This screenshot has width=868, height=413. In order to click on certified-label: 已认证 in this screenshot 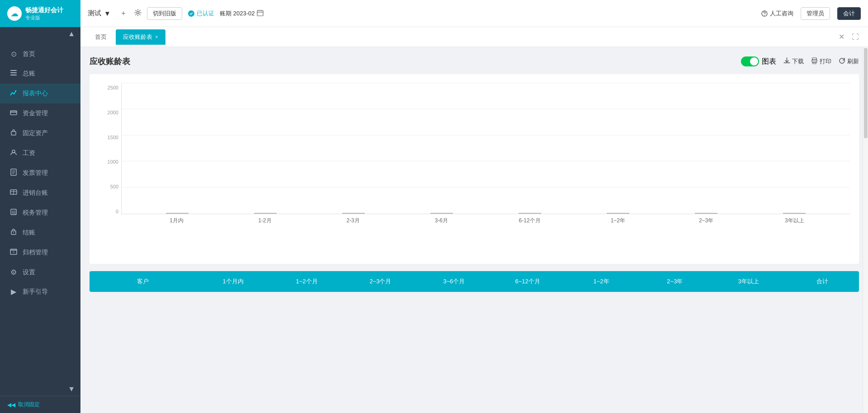, I will do `click(205, 14)`.